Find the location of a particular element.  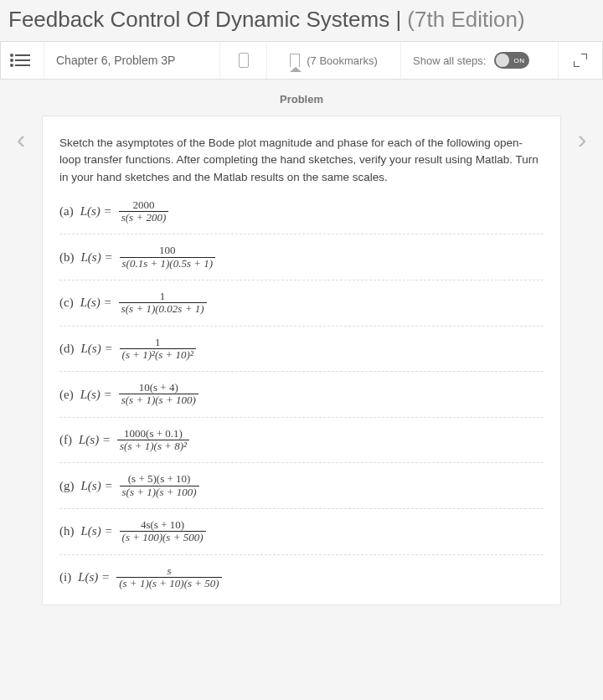

bookmark-count: (7 Bookmarks) is located at coordinates (342, 60).